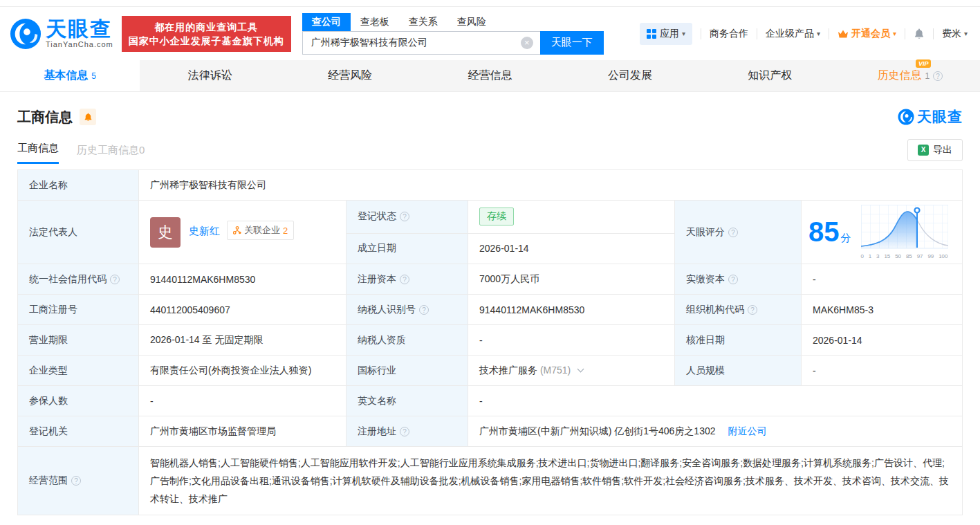  What do you see at coordinates (26, 34) in the screenshot?
I see `tianyancha-logo-icon` at bounding box center [26, 34].